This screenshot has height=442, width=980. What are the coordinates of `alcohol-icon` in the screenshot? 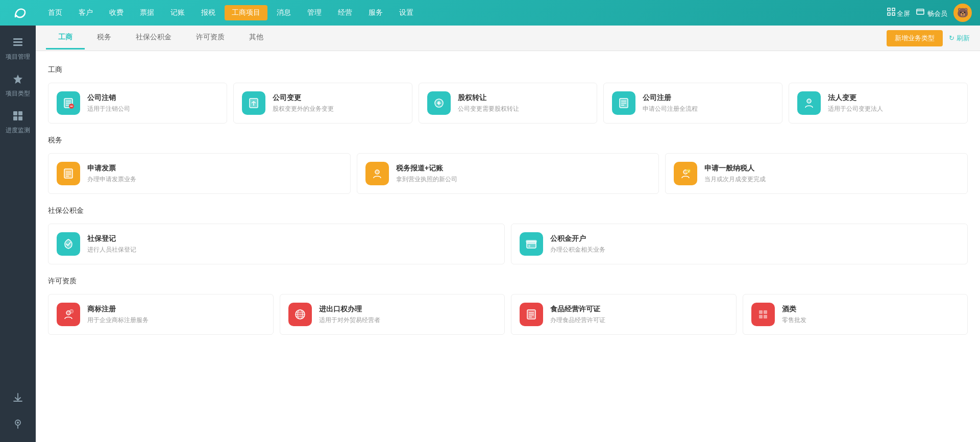 It's located at (763, 314).